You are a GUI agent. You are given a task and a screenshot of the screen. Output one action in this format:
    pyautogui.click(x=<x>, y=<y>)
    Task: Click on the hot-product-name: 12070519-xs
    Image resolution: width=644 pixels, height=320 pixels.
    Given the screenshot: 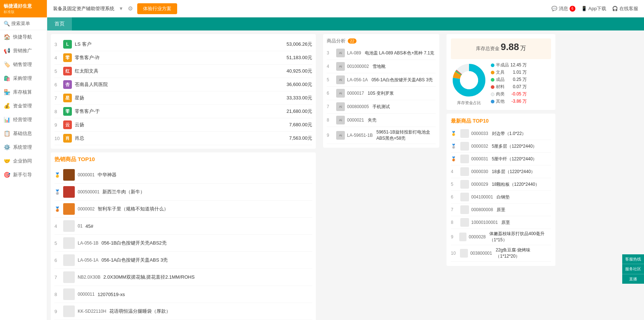 What is the action you would take?
    pyautogui.click(x=111, y=295)
    